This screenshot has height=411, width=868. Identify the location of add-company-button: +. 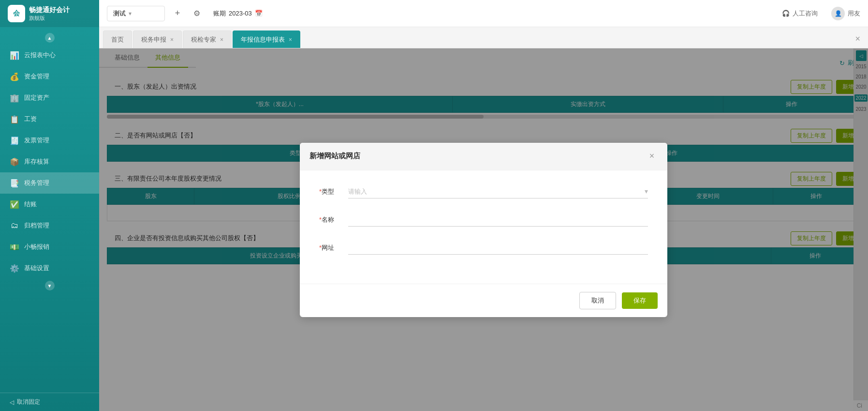
(177, 14).